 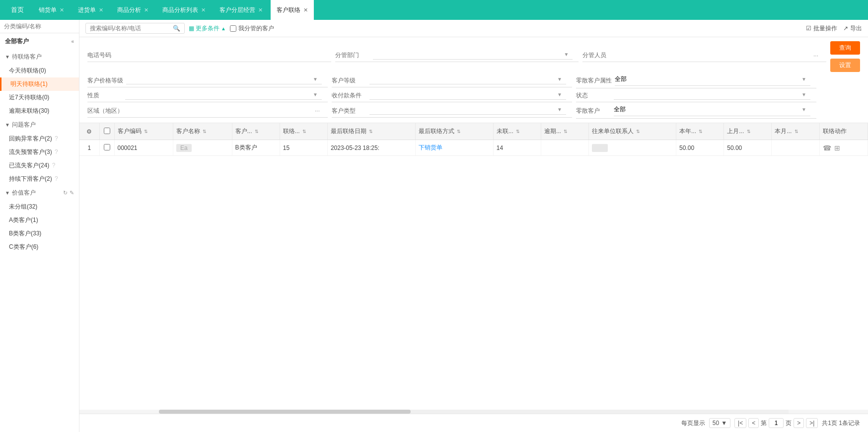 What do you see at coordinates (40, 139) in the screenshot?
I see `sidebar-item-abnormal: 回购异常客户(2) ?` at bounding box center [40, 139].